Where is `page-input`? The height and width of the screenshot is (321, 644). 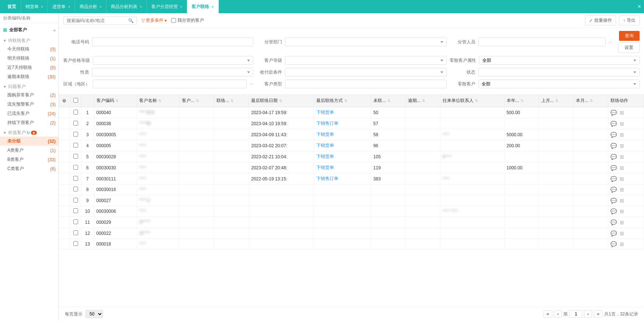 page-input is located at coordinates (576, 314).